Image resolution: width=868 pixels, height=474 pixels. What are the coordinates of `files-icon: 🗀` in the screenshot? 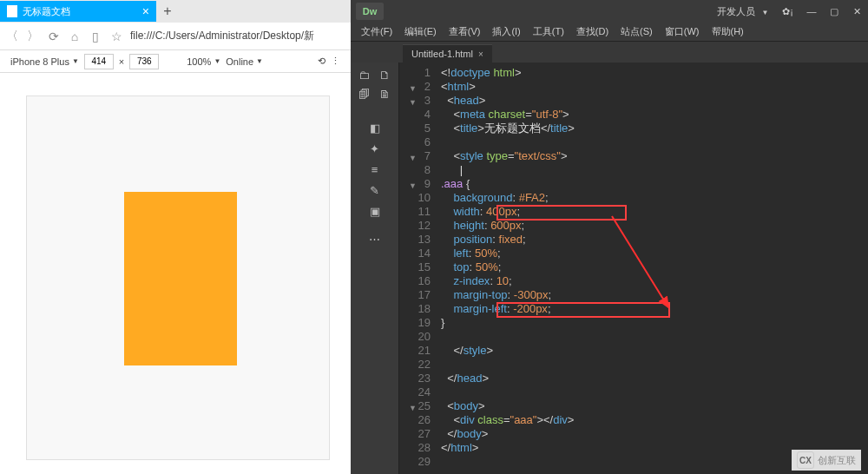 It's located at (365, 75).